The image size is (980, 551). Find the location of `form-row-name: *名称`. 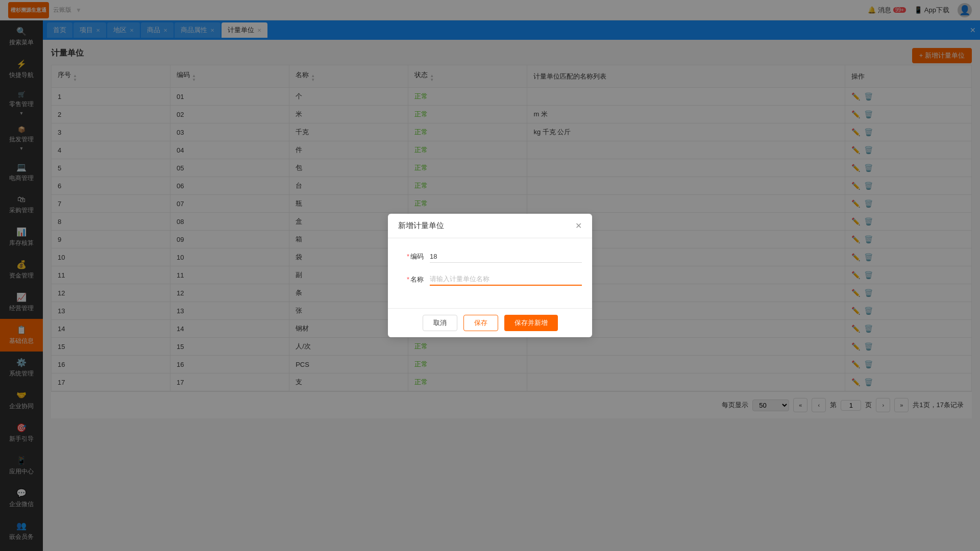

form-row-name: *名称 is located at coordinates (490, 280).